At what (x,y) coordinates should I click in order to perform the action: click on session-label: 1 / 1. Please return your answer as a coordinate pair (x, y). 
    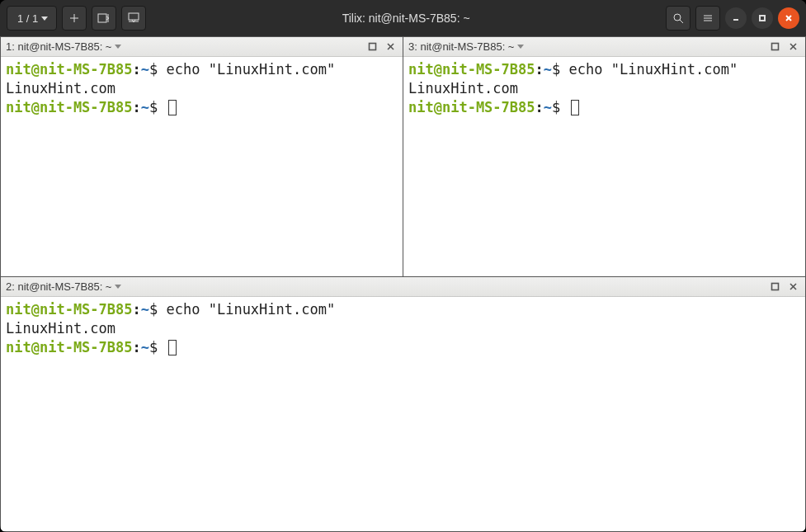
    Looking at the image, I should click on (28, 18).